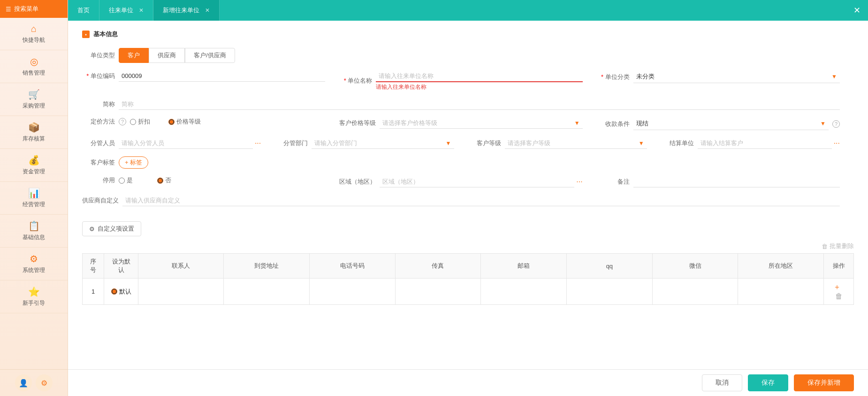 The height and width of the screenshot is (396, 868). Describe the element at coordinates (112, 229) in the screenshot. I see `custom-settings-btn: ⚙ 自定义项设置` at that location.